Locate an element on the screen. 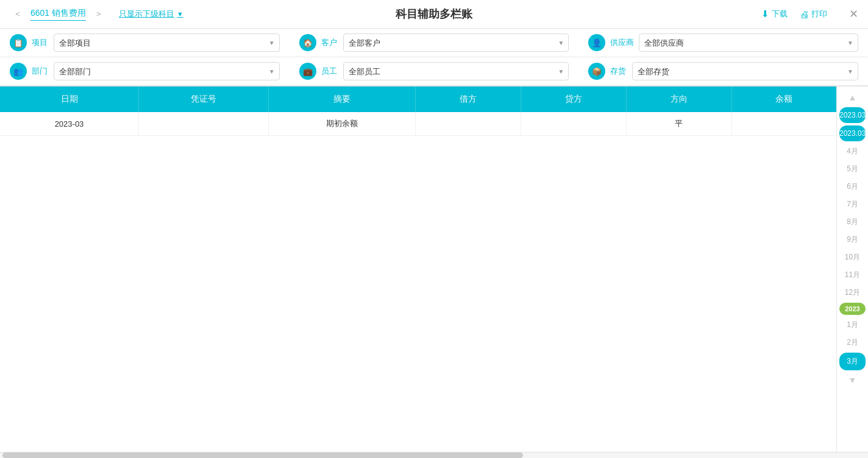  supplier-label: 供应商 is located at coordinates (622, 43).